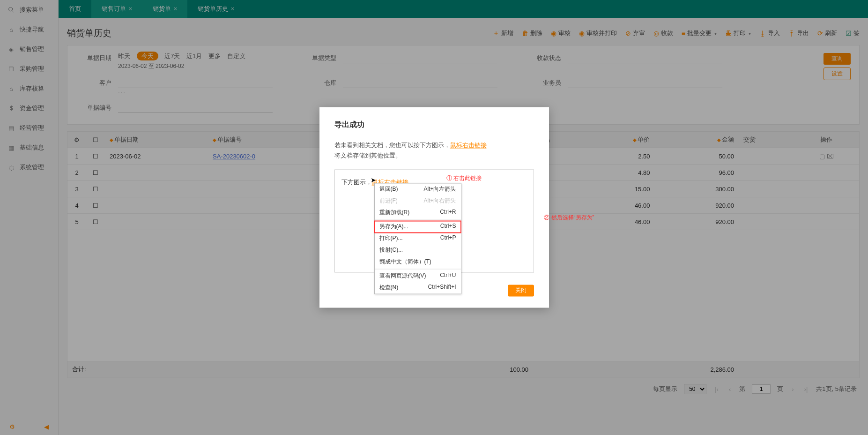 The height and width of the screenshot is (435, 868). Describe the element at coordinates (434, 221) in the screenshot. I see `context-demo: 下方图示，鼠标右击链接 ➤ ① 右击此链接 ② 然后选择“另存为” 返回(B)A…` at that location.